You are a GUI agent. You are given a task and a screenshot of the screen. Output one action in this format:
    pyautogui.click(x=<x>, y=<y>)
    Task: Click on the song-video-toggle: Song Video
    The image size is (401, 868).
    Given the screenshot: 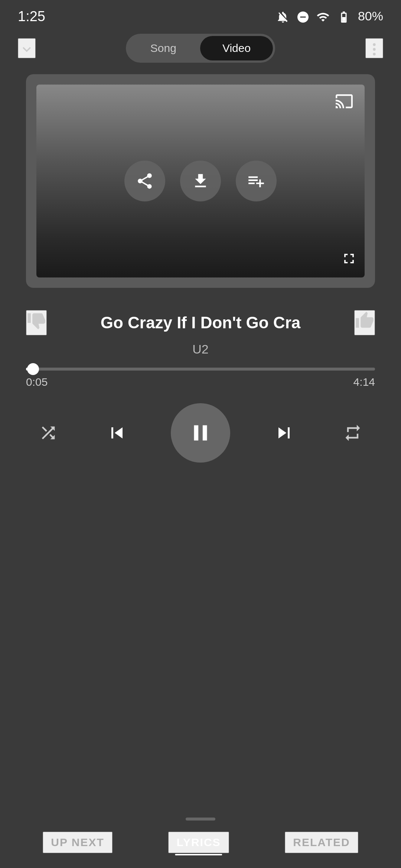 What is the action you would take?
    pyautogui.click(x=200, y=48)
    